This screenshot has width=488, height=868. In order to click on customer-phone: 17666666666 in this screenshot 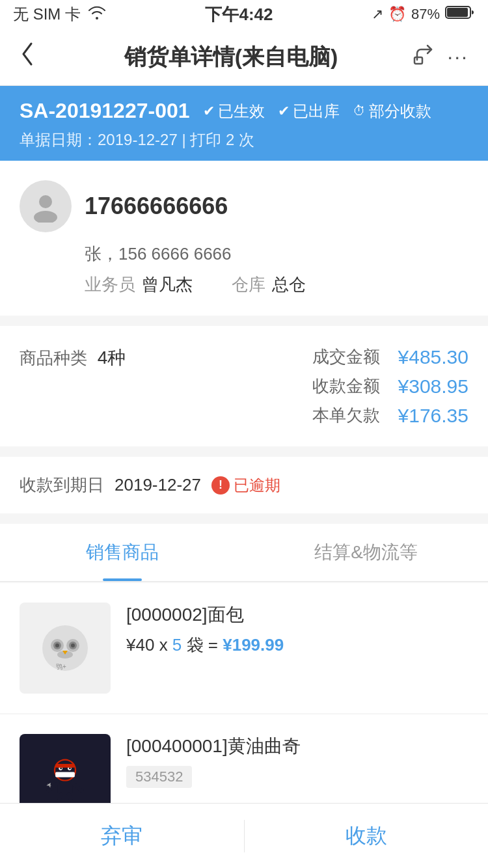, I will do `click(156, 206)`.